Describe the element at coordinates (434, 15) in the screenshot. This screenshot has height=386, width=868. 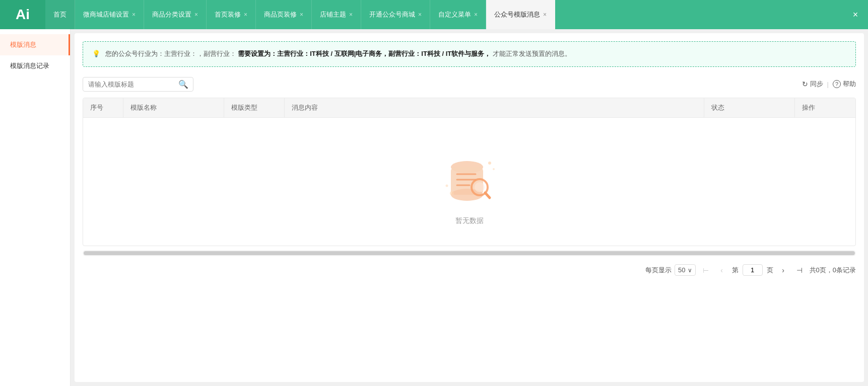
I see `top-nav: Ai 首页微商城店铺设置 ×商品分类设置 ×首页装修 ×商品页装修 ×店铺主题 …` at that location.